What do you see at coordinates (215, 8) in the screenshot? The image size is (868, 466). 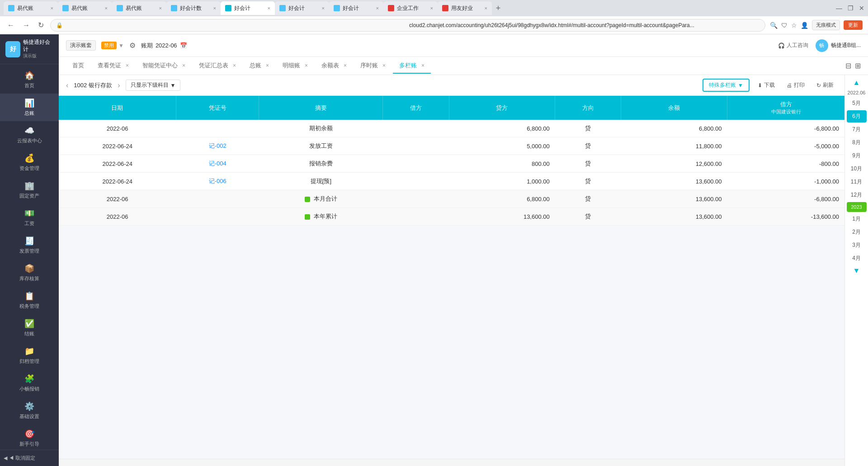 I see `tab-close-4: ×` at bounding box center [215, 8].